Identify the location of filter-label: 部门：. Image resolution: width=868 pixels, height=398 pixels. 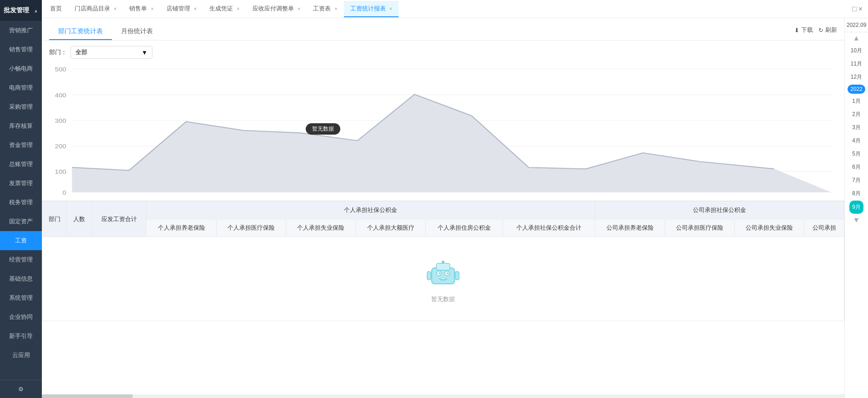
(58, 52).